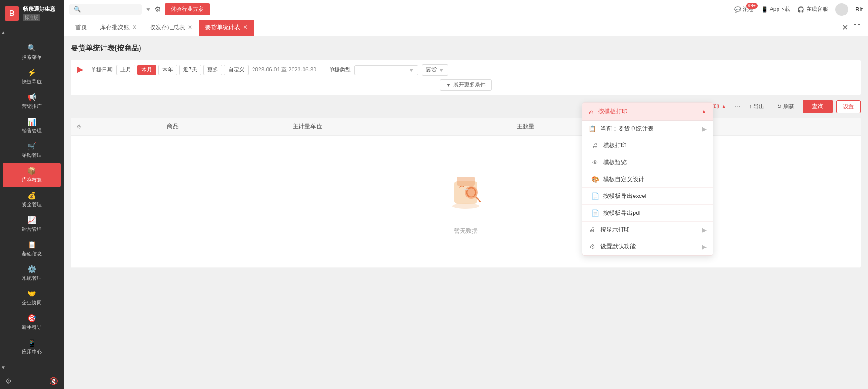 The width and height of the screenshot is (868, 389). What do you see at coordinates (32, 171) in the screenshot?
I see `inventory-icon: 📦` at bounding box center [32, 171].